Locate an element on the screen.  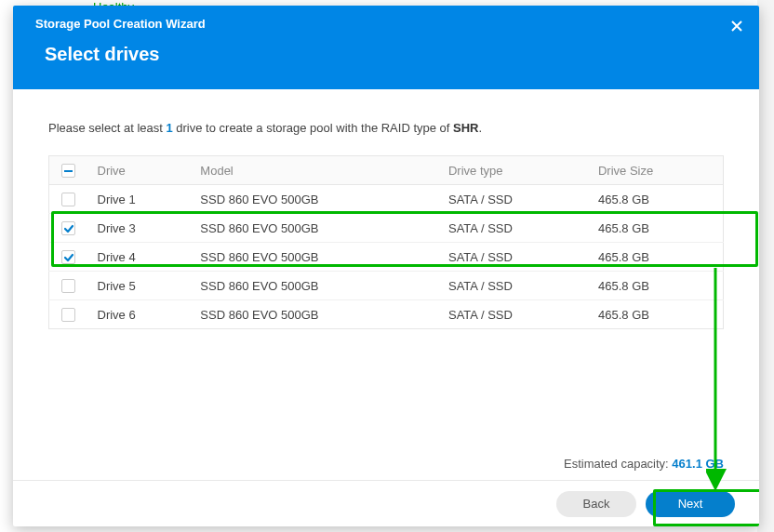
table-row: Drive 1SSD 860 EVO 500GBSATA / SSD465.8 … is located at coordinates (387, 199).